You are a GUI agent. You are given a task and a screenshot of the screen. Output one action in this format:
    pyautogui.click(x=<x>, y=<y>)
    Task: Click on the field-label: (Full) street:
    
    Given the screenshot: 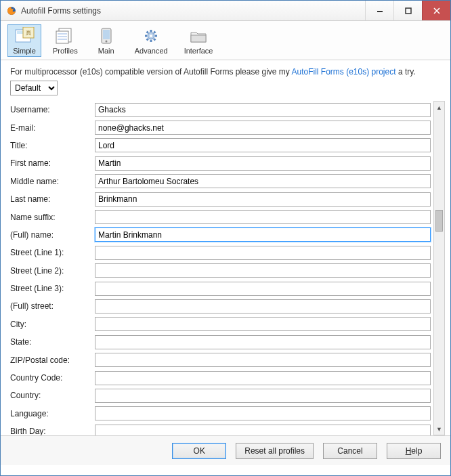 What is the action you would take?
    pyautogui.click(x=53, y=306)
    